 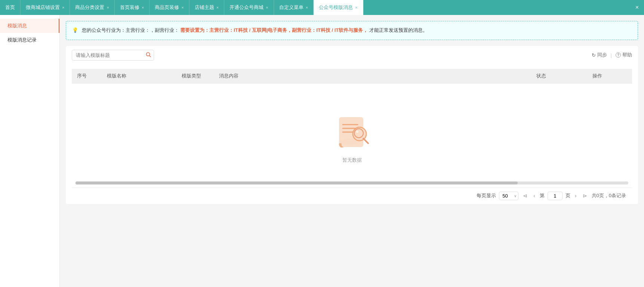 What do you see at coordinates (509, 196) in the screenshot?
I see `page-size-select: 50 10 20 100` at bounding box center [509, 196].